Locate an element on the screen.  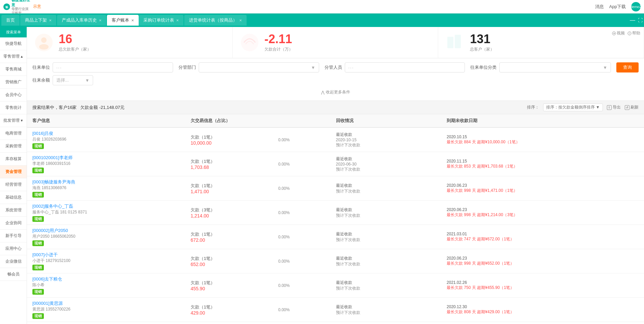
app-download-btn: App下载 is located at coordinates (617, 7).